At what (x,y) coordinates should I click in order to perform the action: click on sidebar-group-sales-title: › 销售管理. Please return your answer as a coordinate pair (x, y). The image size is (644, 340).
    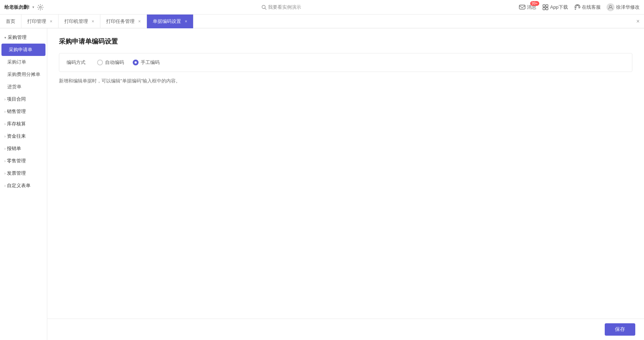
    Looking at the image, I should click on (23, 112).